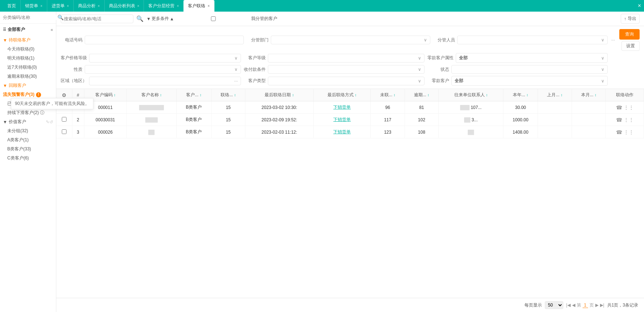 This screenshot has width=644, height=312. I want to click on edit-icon: ✎, so click(48, 122).